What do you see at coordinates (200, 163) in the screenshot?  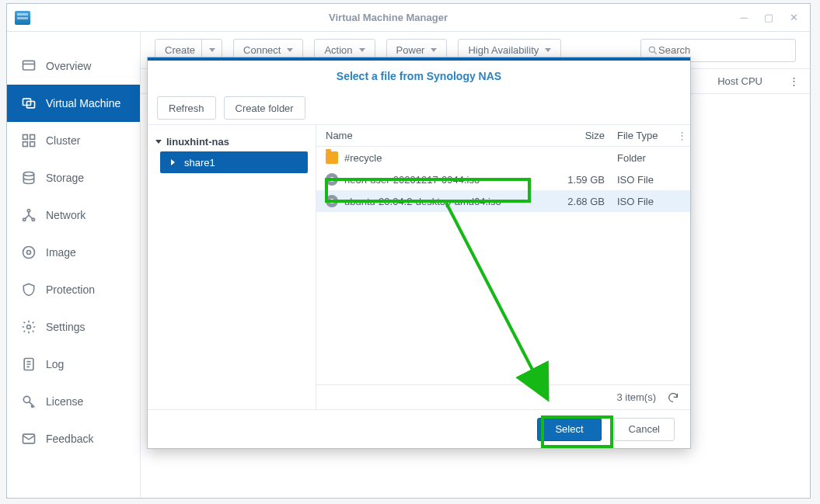 I see `tree-item-label: share1` at bounding box center [200, 163].